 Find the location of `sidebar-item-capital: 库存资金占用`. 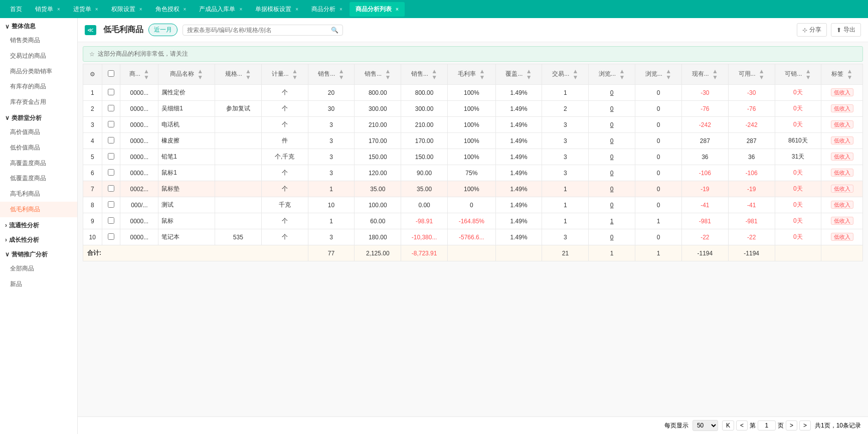

sidebar-item-capital: 库存资金占用 is located at coordinates (39, 102).